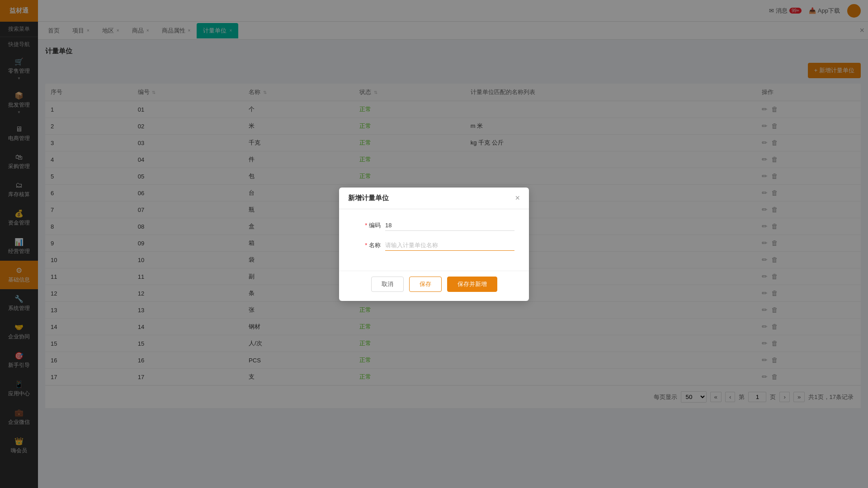 The height and width of the screenshot is (488, 868). I want to click on code-field-label: 编码, so click(367, 225).